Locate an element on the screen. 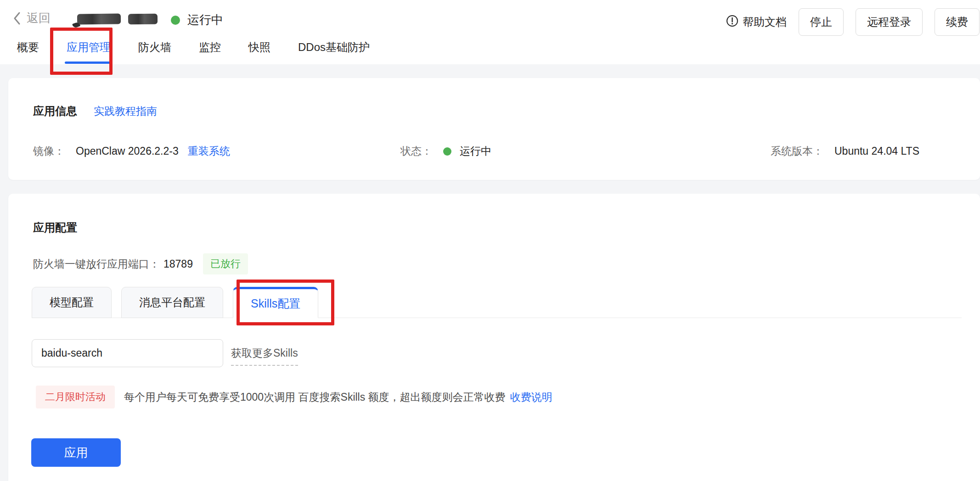 The height and width of the screenshot is (481, 980). back-label: 返回 is located at coordinates (39, 18).